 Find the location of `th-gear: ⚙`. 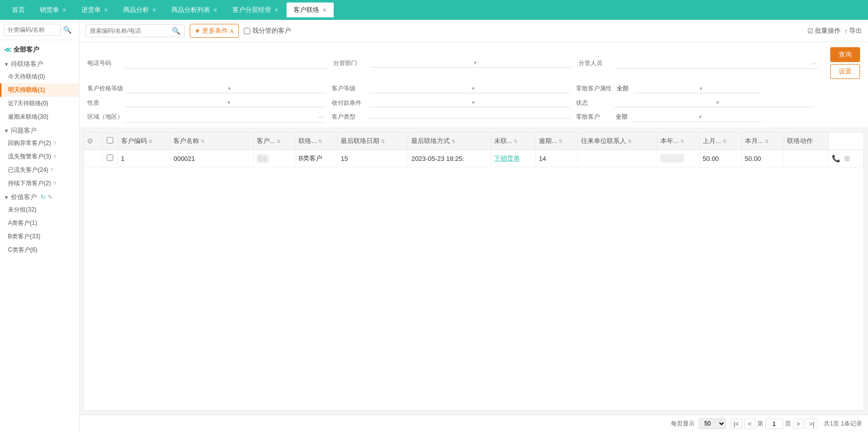

th-gear: ⚙ is located at coordinates (93, 141).